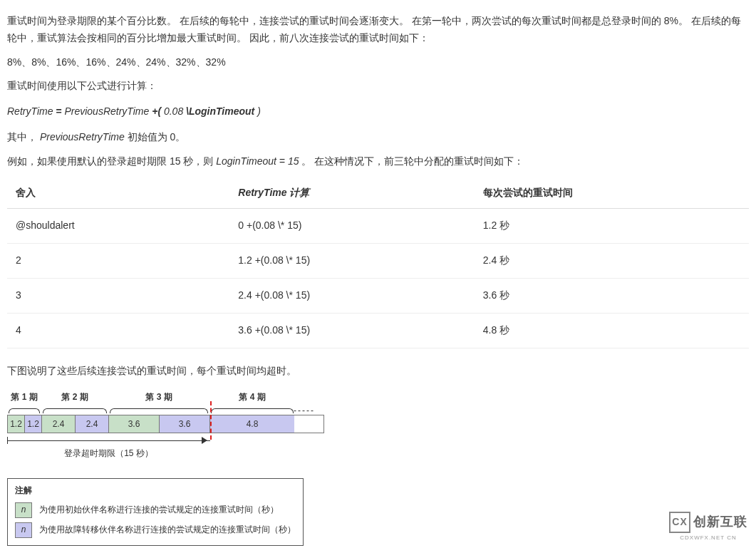  Describe the element at coordinates (159, 510) in the screenshot. I see `legend-text-initial: 为使用初始伙伴名称进行连接的尝试规定的连接重试时间（秒）` at that location.